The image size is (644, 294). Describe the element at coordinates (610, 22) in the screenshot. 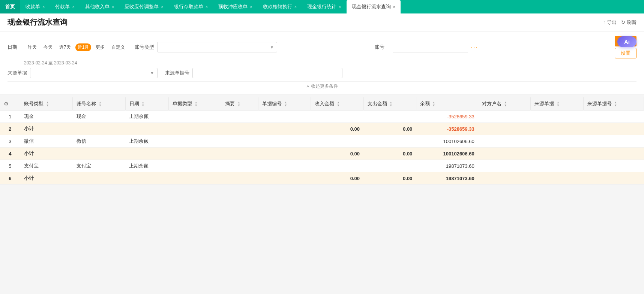

I see `export-button: ↑ 导出` at that location.